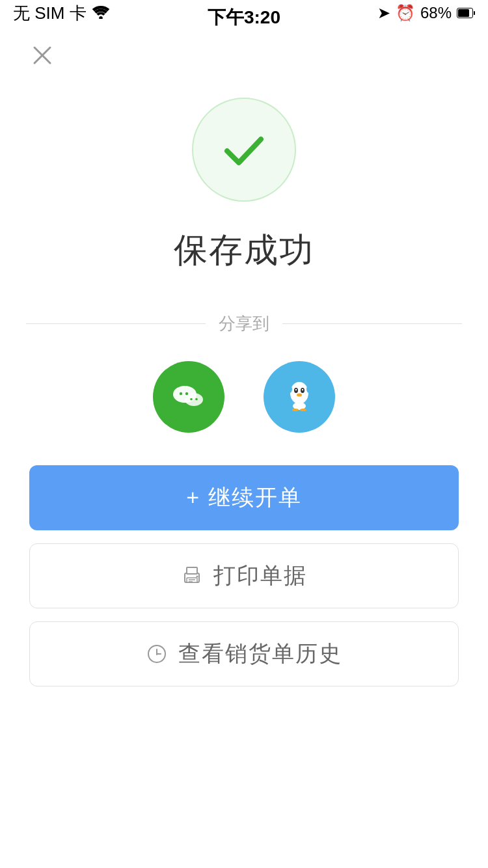 This screenshot has width=488, height=868. Describe the element at coordinates (189, 397) in the screenshot. I see `wechat-icon` at that location.